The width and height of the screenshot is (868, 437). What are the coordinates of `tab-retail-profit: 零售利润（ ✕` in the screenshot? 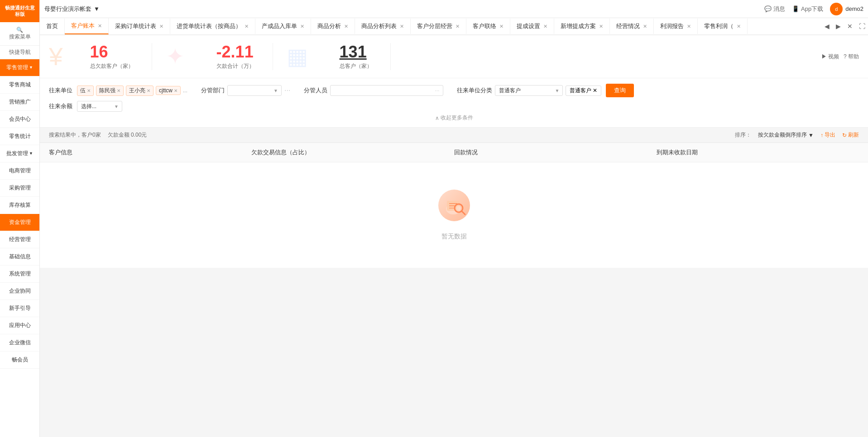 It's located at (723, 26).